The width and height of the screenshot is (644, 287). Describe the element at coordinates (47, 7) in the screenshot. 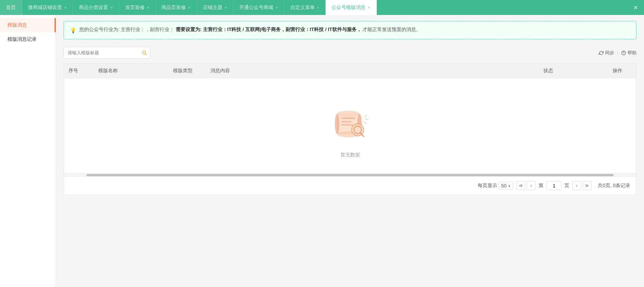

I see `tab-shop-settings: 微商城店铺设置 ×` at that location.